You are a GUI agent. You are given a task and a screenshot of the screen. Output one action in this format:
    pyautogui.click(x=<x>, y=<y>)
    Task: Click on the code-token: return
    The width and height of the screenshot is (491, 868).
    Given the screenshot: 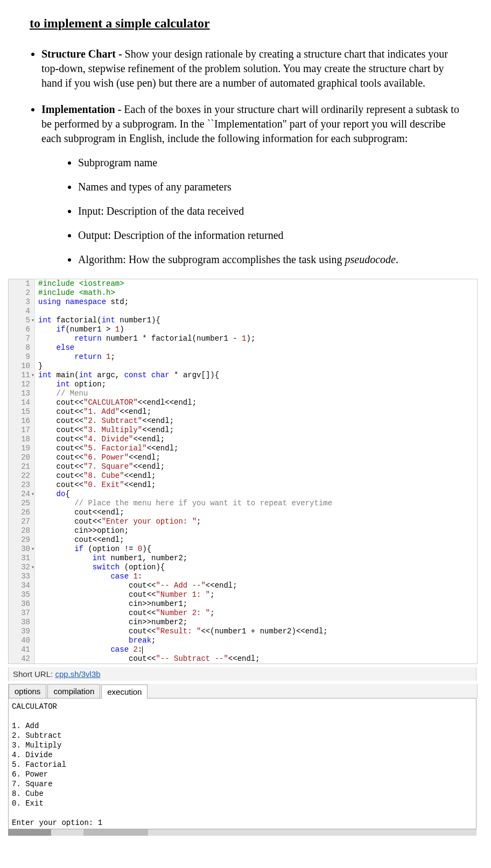 What is the action you would take?
    pyautogui.click(x=88, y=357)
    